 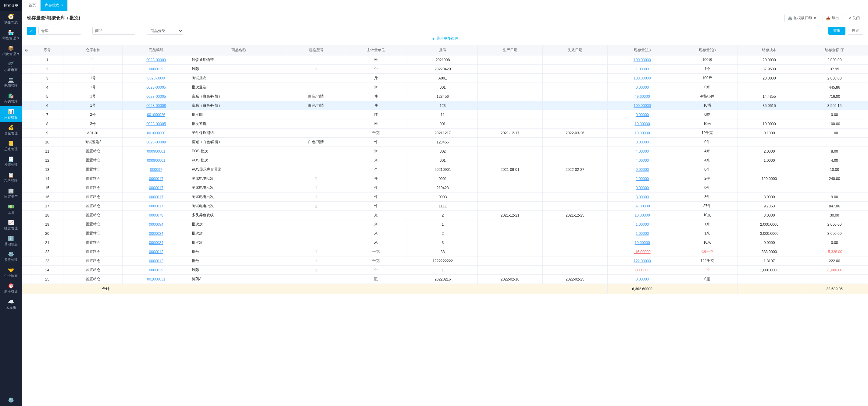 What do you see at coordinates (11, 98) in the screenshot?
I see `sidebar-item-purchase: 🛍️ 采购管理` at bounding box center [11, 98].